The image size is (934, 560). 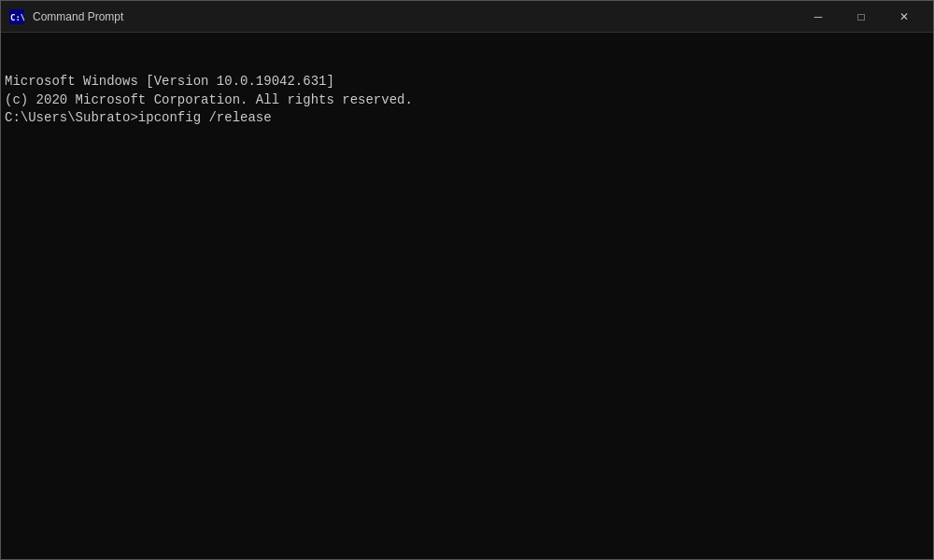 I want to click on terminal-line: (c) 2020 Microsoft Corporation. All righ…, so click(x=467, y=101).